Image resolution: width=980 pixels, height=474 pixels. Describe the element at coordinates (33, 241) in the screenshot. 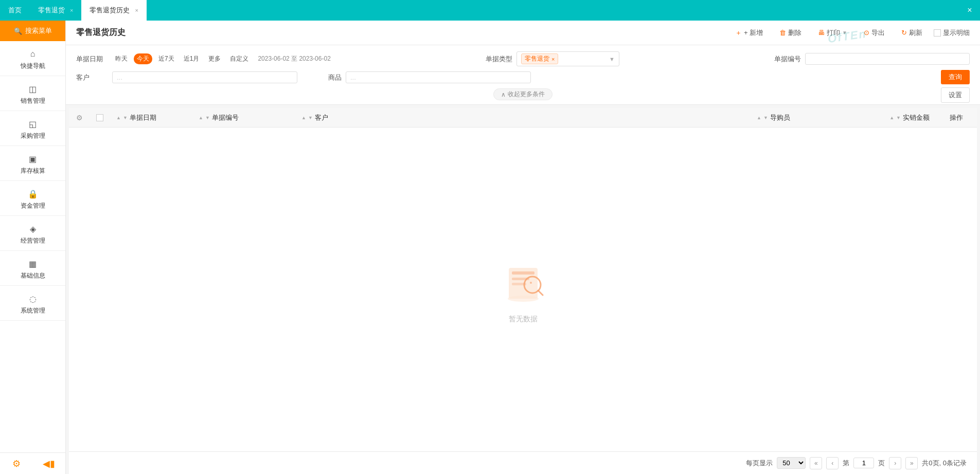

I see `sidebar-item-operations-label: 经营管理` at that location.